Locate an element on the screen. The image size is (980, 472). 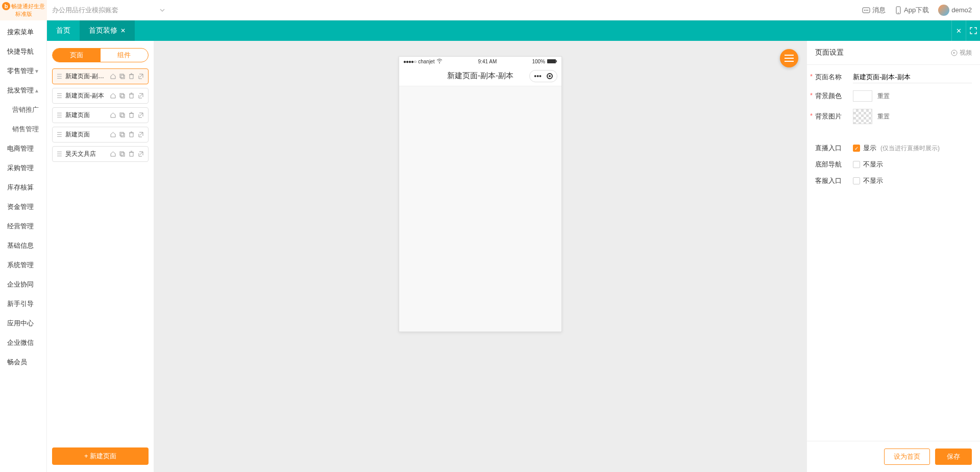
sidebar-item-label: 新手引导 is located at coordinates (20, 304).